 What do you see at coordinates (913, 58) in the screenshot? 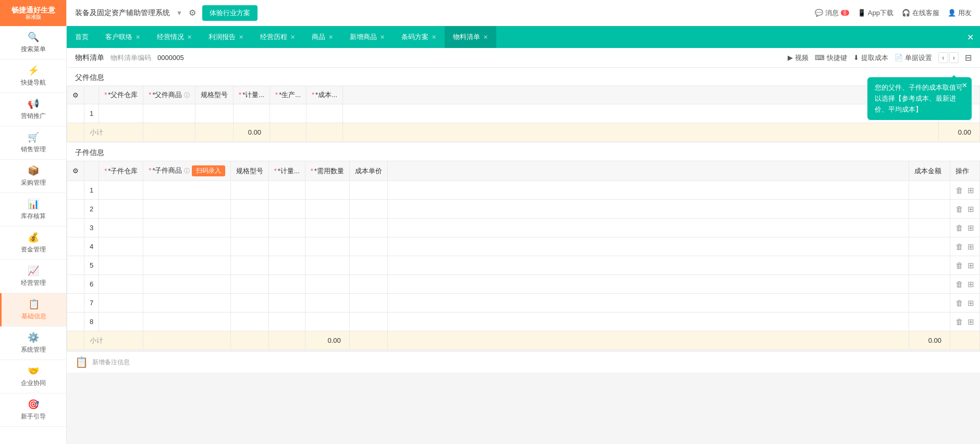
I see `single-settings-button: 📄 单据设置` at bounding box center [913, 58].